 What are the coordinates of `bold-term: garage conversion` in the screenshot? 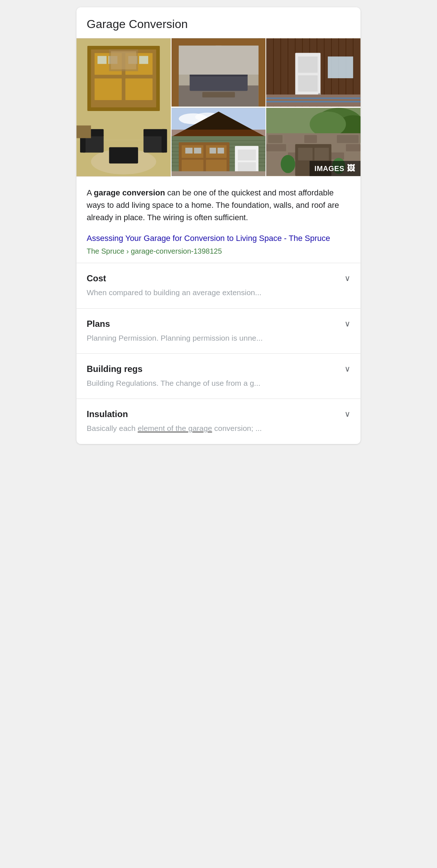 It's located at (130, 193).